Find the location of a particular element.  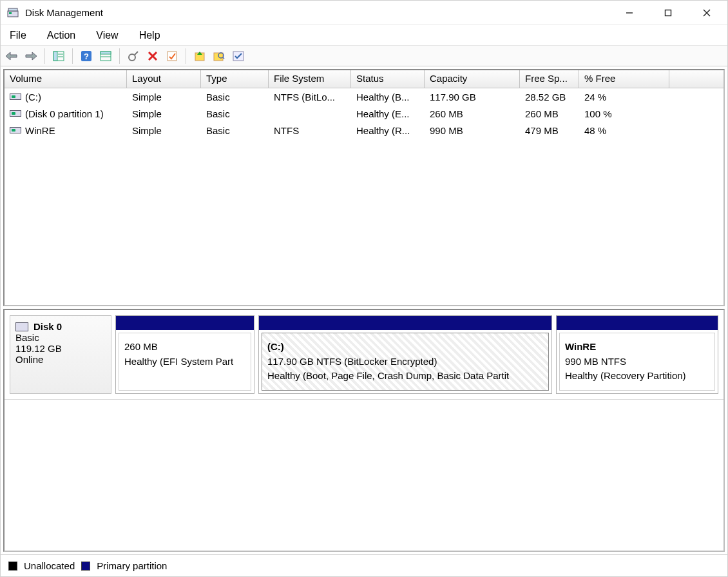

disk-name: Disk 0 is located at coordinates (70, 326).